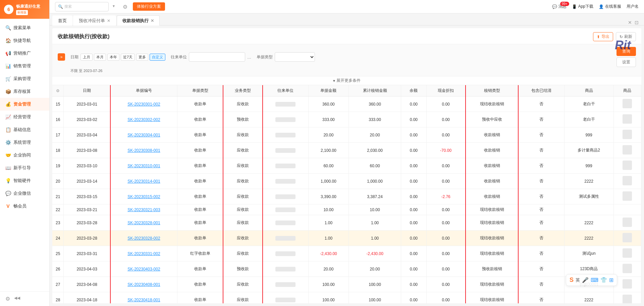 This screenshot has width=644, height=306. I want to click on last-month-btn: 上月, so click(87, 57).